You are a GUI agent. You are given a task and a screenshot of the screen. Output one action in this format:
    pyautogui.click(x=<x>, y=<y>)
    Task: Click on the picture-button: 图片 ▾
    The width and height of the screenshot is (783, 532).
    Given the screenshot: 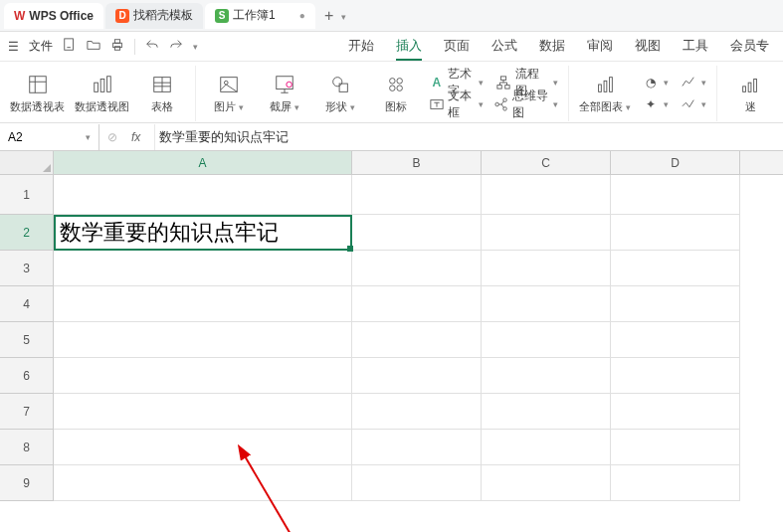 What is the action you would take?
    pyautogui.click(x=229, y=93)
    